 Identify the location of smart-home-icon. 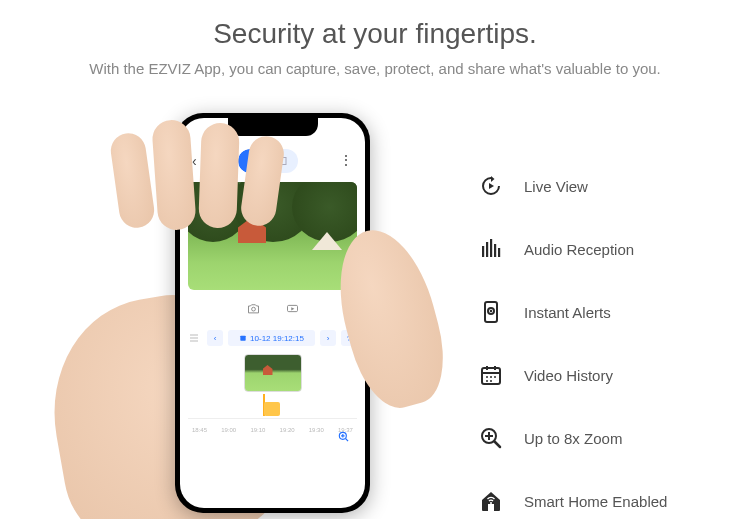
(491, 501).